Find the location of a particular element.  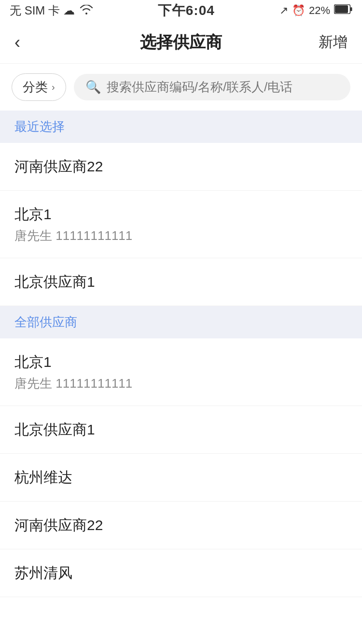

all-section-header: 全部供应商 is located at coordinates (181, 322).